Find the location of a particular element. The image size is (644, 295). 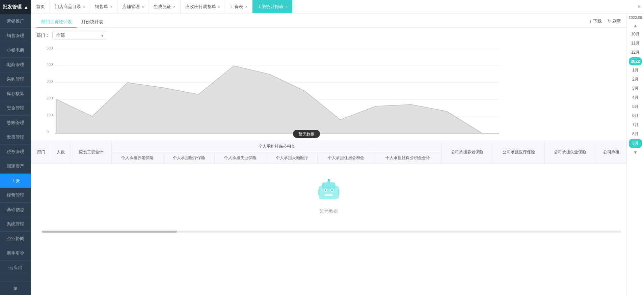

tab-payroll-report: 工资统计报表 × is located at coordinates (273, 7).